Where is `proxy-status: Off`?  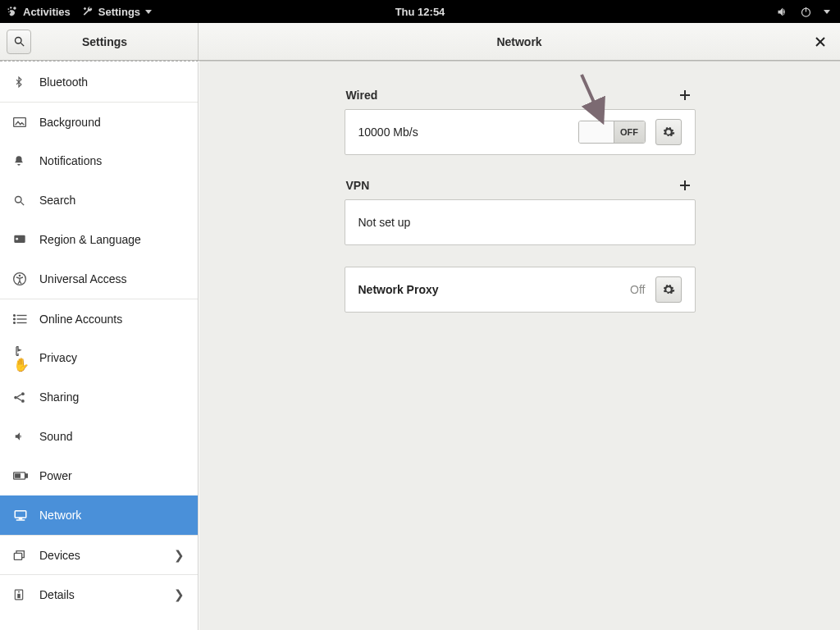 proxy-status: Off is located at coordinates (637, 290).